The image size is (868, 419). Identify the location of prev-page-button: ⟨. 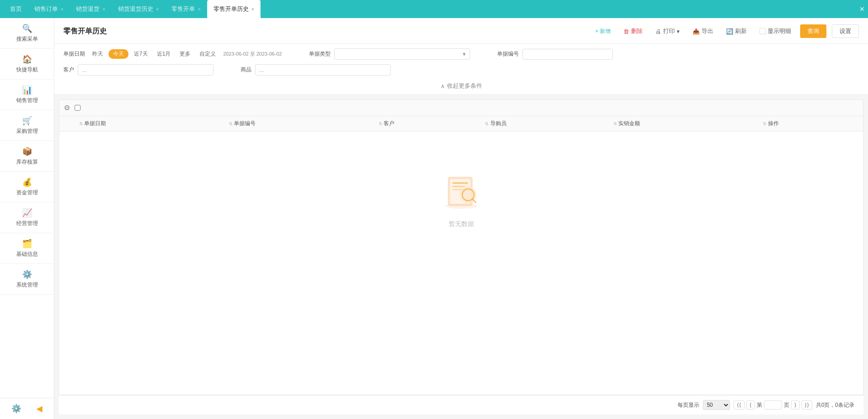
(751, 405).